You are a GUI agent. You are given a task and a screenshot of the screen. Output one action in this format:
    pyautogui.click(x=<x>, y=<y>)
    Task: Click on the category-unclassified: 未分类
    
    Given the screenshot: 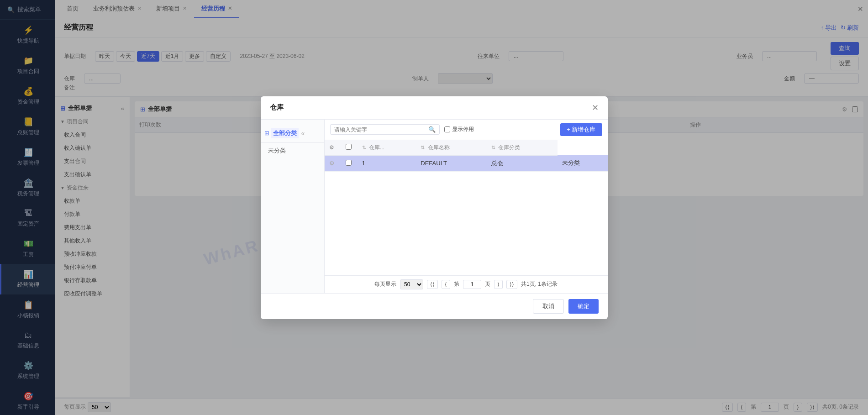 What is the action you would take?
    pyautogui.click(x=292, y=151)
    